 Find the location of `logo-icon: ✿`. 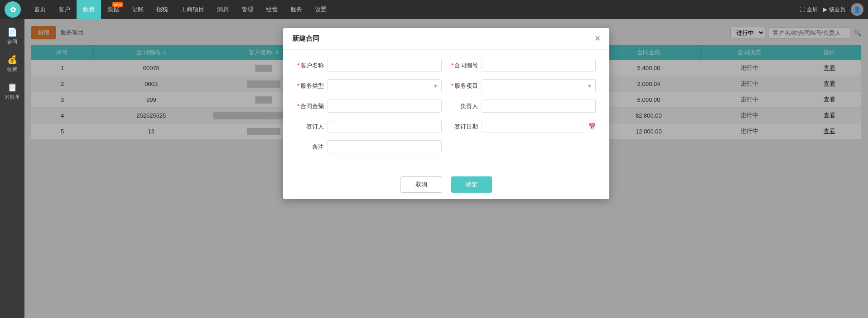

logo-icon: ✿ is located at coordinates (13, 10).